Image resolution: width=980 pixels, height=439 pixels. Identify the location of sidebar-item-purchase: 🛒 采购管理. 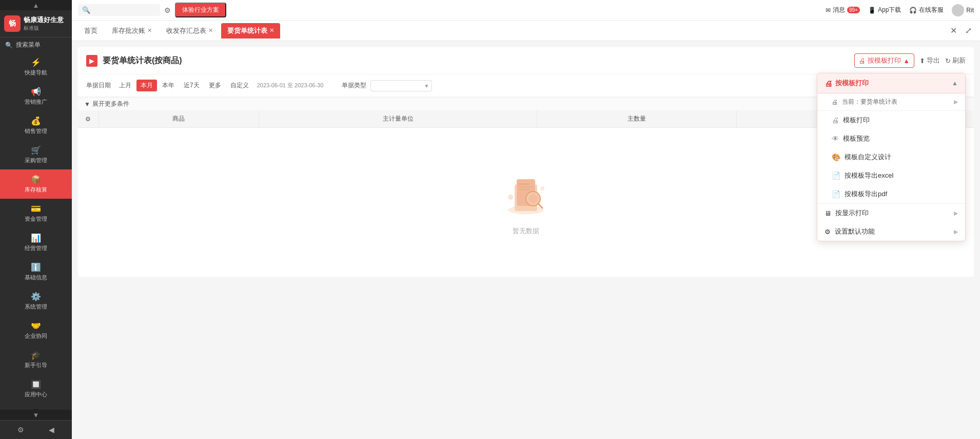
(36, 155).